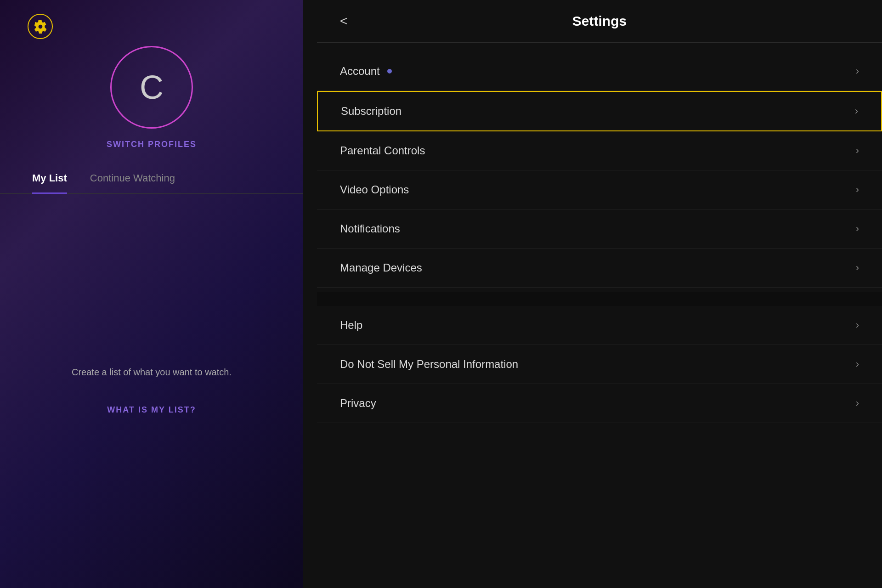 This screenshot has height=588, width=882. Describe the element at coordinates (599, 365) in the screenshot. I see `settings-item-do-not-sell: Do Not Sell My Personal Information ›` at that location.